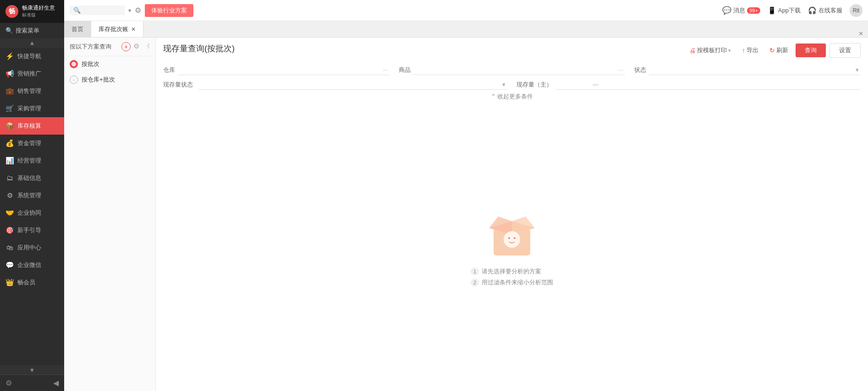  Describe the element at coordinates (199, 49) in the screenshot. I see `page-title: 现存量查询(按批次)` at that location.